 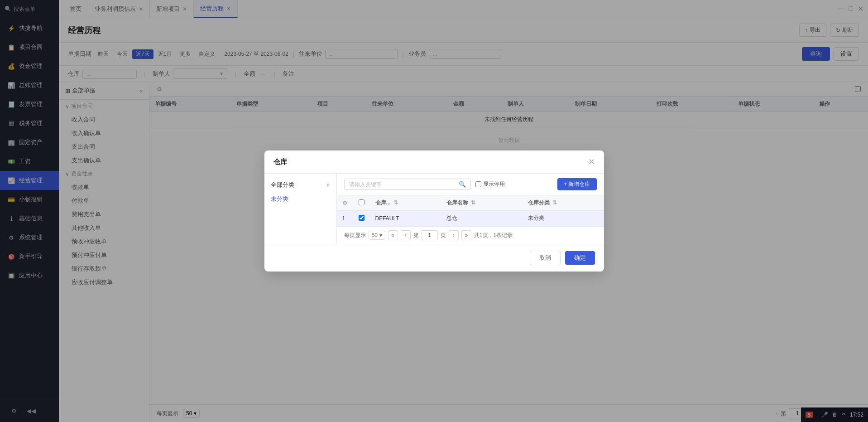 What do you see at coordinates (577, 184) in the screenshot?
I see `add-warehouse-button: + 新增仓库` at bounding box center [577, 184].